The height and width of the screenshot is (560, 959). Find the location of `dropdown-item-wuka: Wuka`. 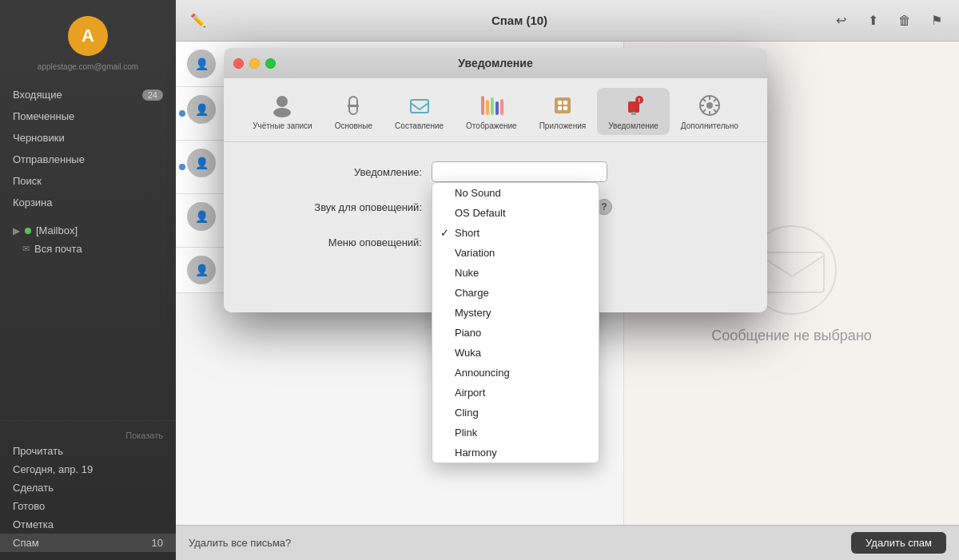

dropdown-item-wuka: Wuka is located at coordinates (515, 353).